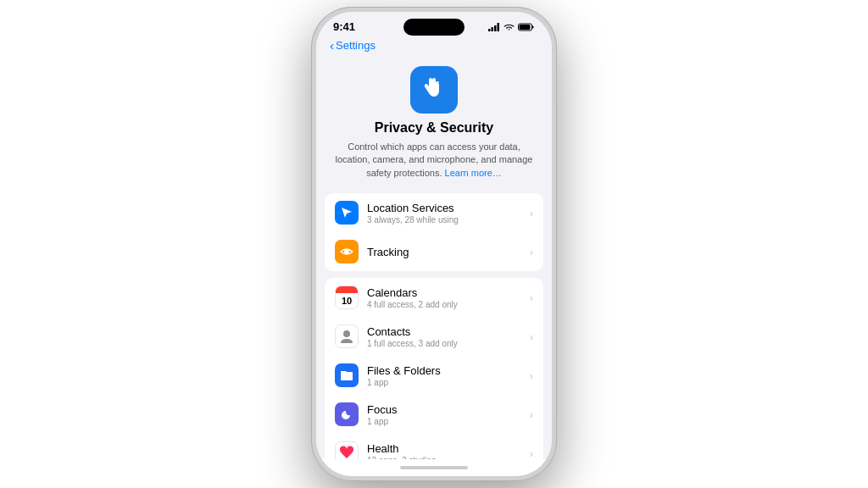  What do you see at coordinates (447, 410) in the screenshot?
I see `focus-title: Focus` at bounding box center [447, 410].